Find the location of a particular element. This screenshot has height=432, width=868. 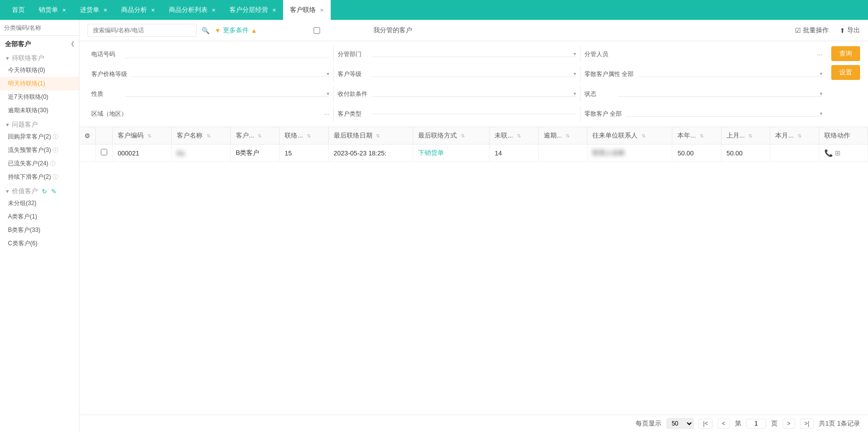

next-page-btn: > is located at coordinates (789, 424).